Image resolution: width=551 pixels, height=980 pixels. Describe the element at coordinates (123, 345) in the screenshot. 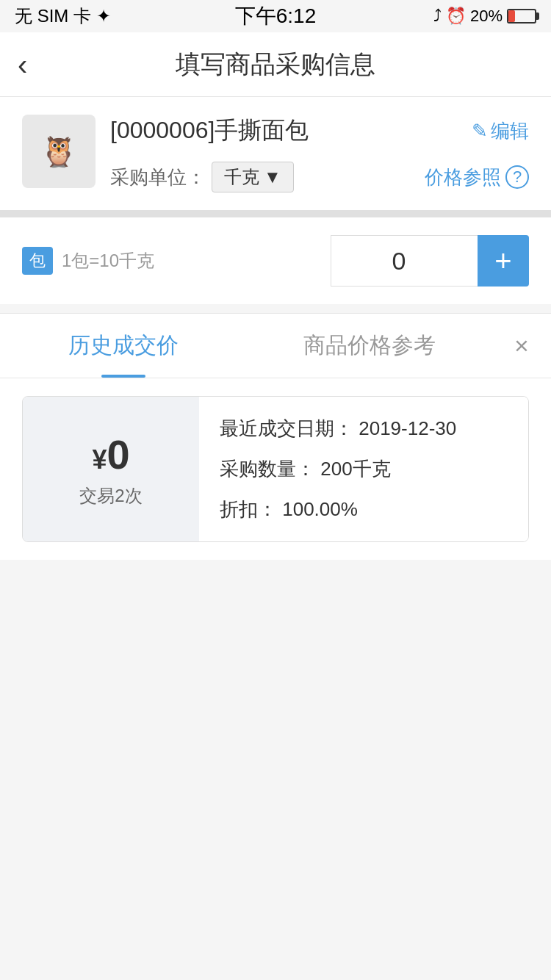

I see `tab-history-label: 历史成交价` at that location.